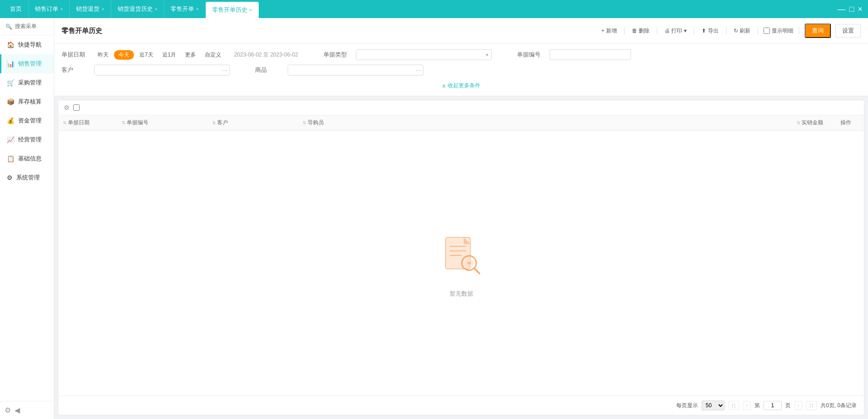  I want to click on sidebar-item-finance: 💰资金管理, so click(27, 121).